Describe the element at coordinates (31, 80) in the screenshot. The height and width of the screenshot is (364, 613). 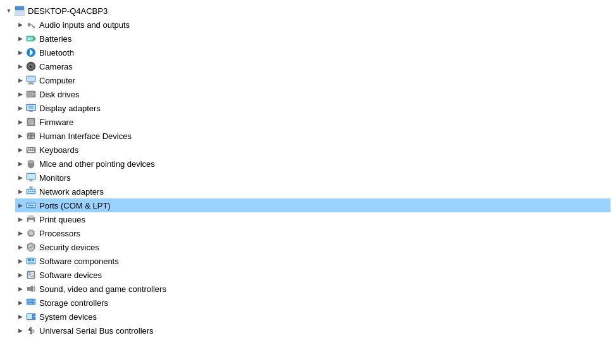
I see `computer-icon` at that location.